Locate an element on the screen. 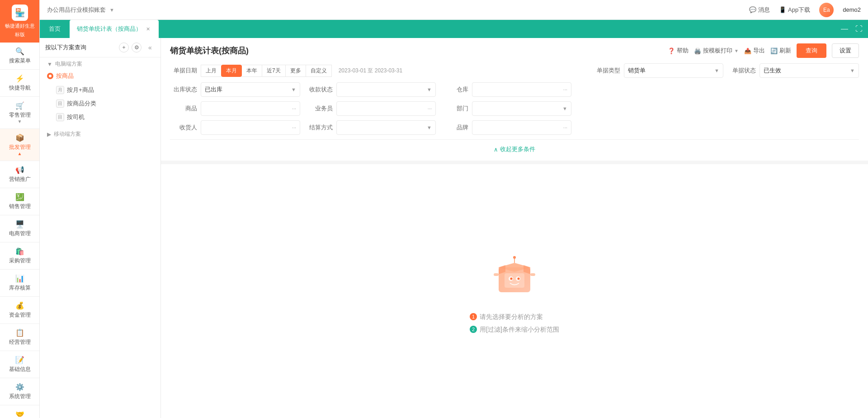  sidebar-item-system: ⚙️ 系统管理 is located at coordinates (20, 392).